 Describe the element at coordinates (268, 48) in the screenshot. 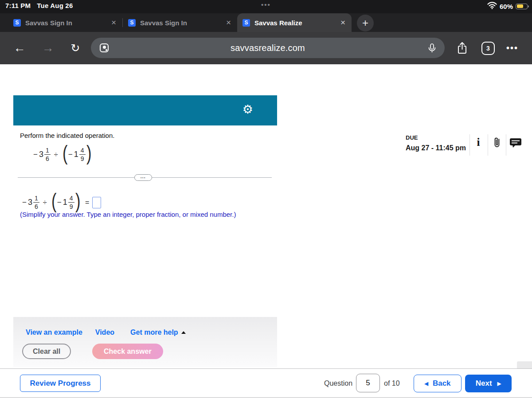

I see `url-text: savvasrealize.com` at that location.